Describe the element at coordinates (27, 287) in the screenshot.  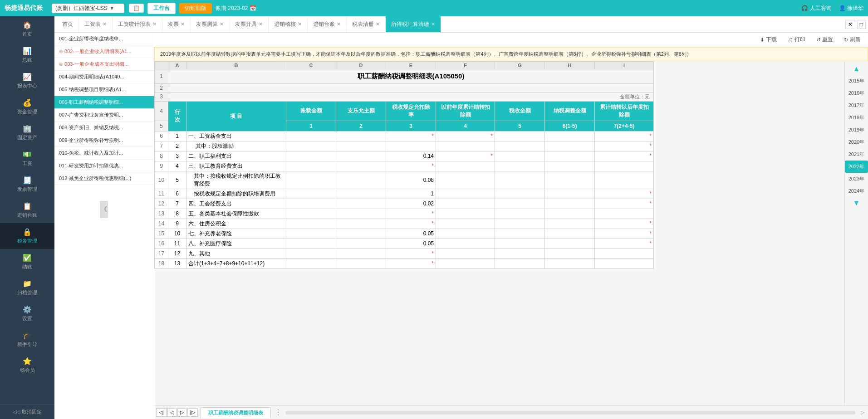
I see `sidebar-item-archive: 📁归档管理` at that location.